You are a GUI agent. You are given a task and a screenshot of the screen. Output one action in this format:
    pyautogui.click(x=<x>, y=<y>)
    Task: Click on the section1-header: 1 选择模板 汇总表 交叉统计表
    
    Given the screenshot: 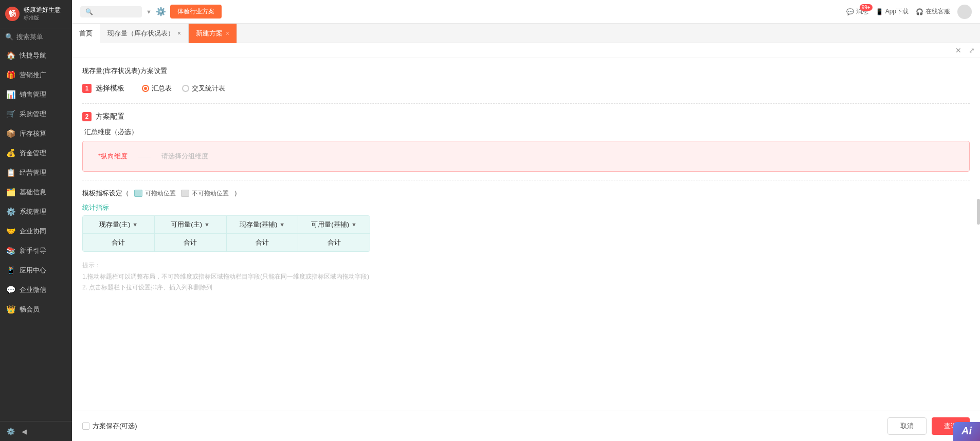 What is the action you would take?
    pyautogui.click(x=526, y=88)
    